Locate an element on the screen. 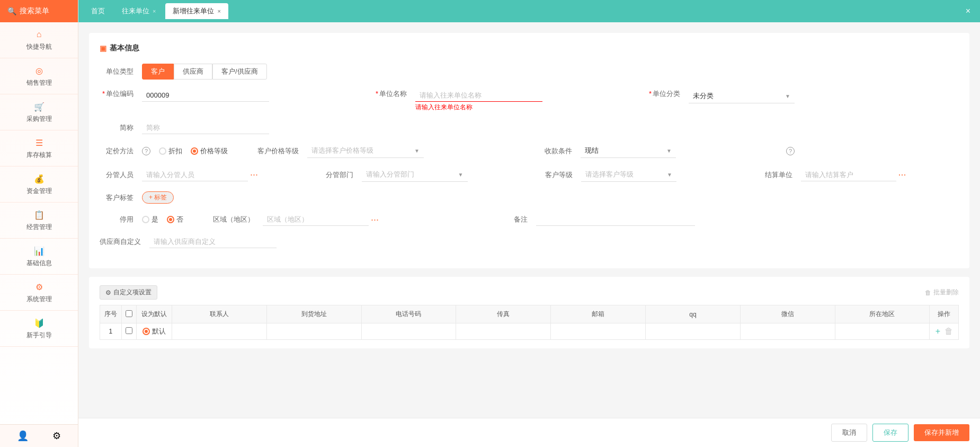 This screenshot has height=447, width=980. tab-new-partner-close: × is located at coordinates (219, 11).